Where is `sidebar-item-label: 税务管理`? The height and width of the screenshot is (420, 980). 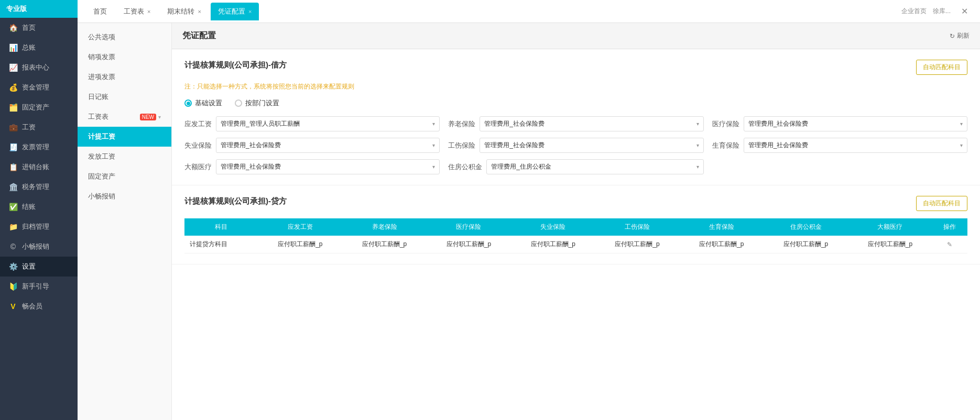 sidebar-item-label: 税务管理 is located at coordinates (36, 187).